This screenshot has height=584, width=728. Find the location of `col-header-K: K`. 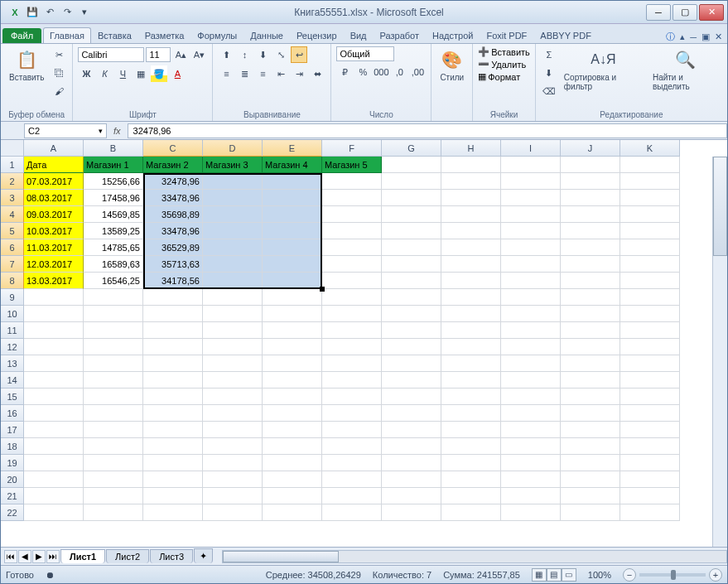

col-header-K: K is located at coordinates (650, 148).